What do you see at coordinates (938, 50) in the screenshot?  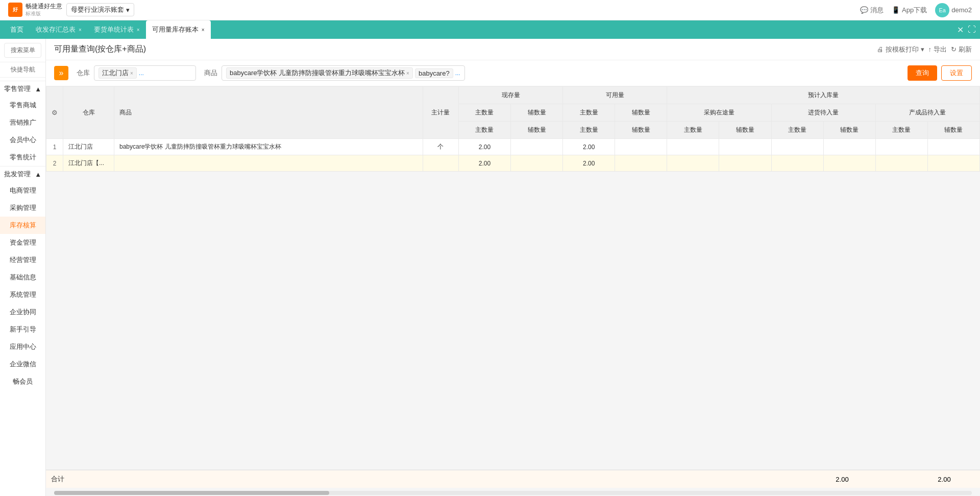 I see `export-btn: ↑ 导出` at bounding box center [938, 50].